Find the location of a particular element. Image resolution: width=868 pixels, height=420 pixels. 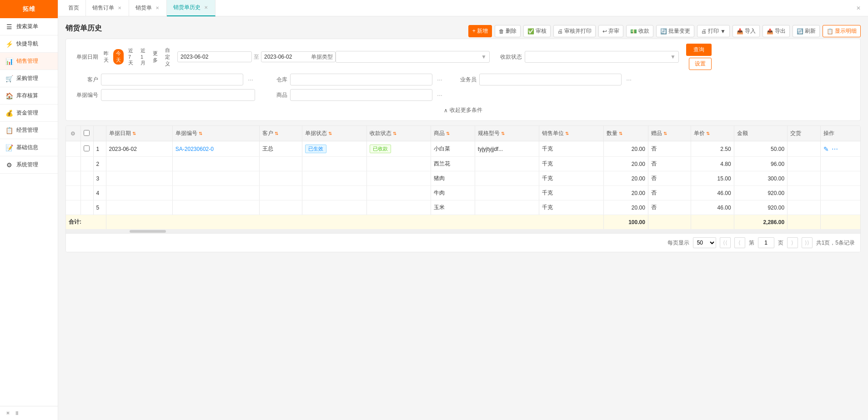

page-size-select: 50 100 200 is located at coordinates (705, 243).